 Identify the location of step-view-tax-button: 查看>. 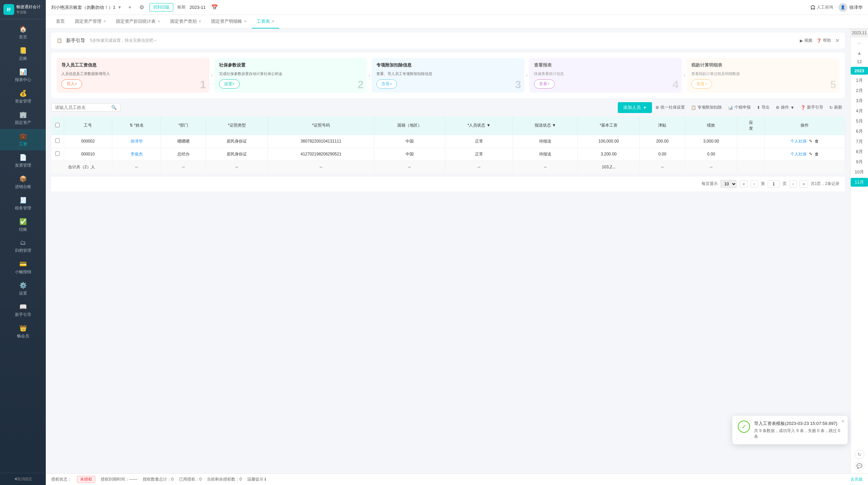
(702, 84).